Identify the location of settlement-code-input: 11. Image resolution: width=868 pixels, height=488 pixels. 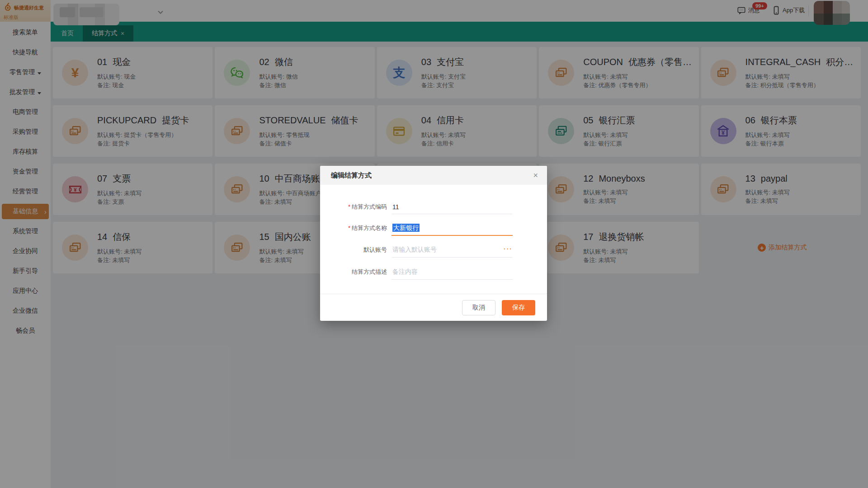
(452, 207).